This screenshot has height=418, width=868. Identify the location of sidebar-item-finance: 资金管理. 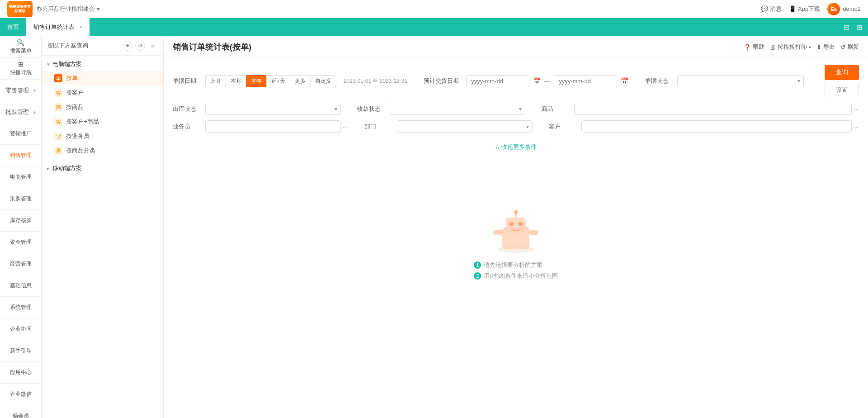
(21, 242).